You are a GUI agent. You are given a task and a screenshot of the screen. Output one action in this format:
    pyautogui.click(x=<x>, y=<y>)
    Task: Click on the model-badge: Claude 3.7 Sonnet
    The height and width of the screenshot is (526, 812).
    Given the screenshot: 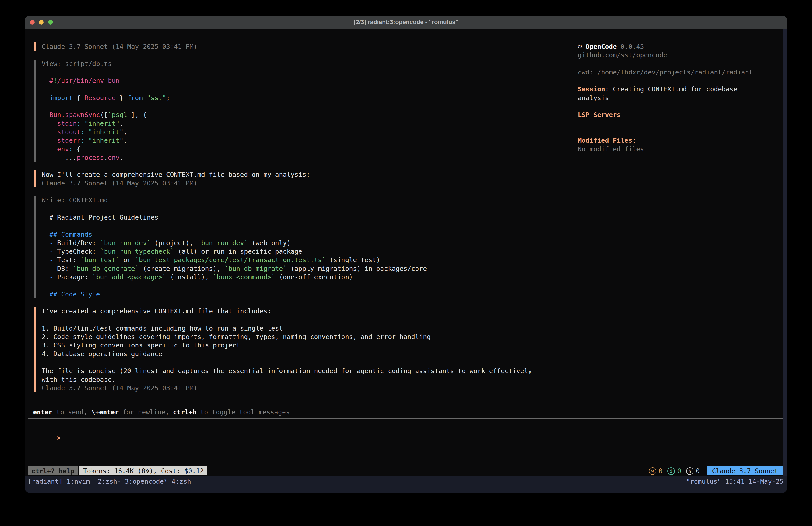 What is the action you would take?
    pyautogui.click(x=745, y=471)
    